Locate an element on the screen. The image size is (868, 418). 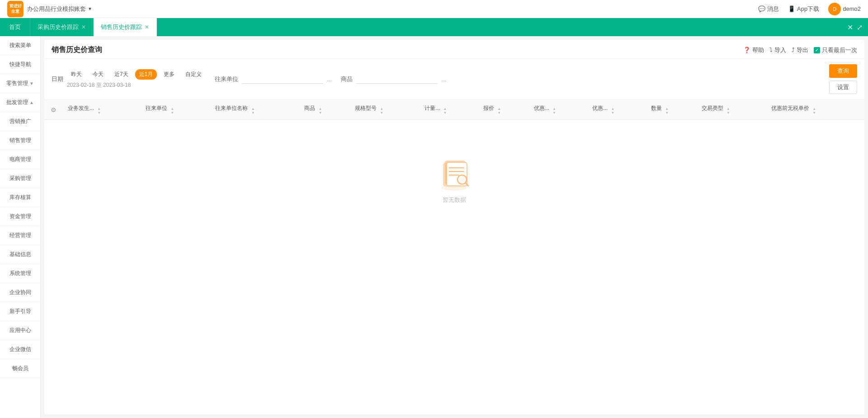
sidebar-item-finance: 资金管理 is located at coordinates (20, 217).